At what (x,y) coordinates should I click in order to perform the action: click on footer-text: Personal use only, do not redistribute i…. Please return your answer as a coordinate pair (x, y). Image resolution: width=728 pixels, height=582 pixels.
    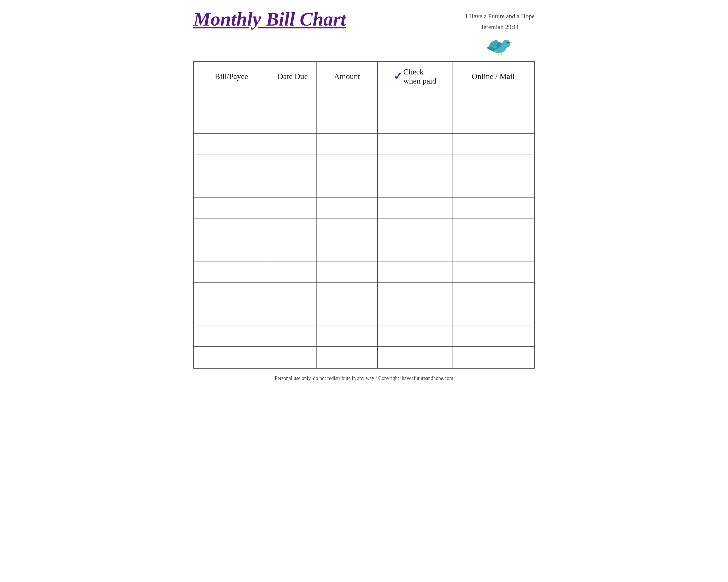
    Looking at the image, I should click on (364, 378).